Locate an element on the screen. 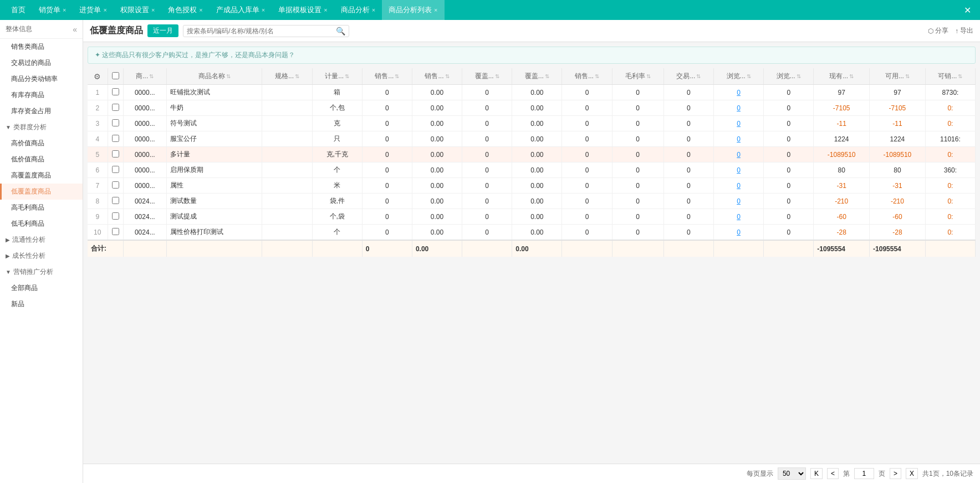  th-cover1: 覆盖...⇅ is located at coordinates (487, 77).